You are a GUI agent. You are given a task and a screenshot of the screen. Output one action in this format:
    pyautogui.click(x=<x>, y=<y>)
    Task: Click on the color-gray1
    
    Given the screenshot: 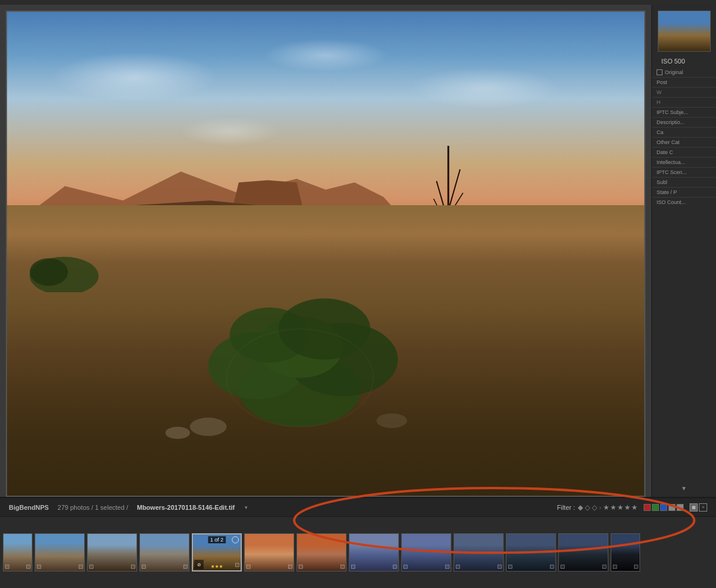 What is the action you would take?
    pyautogui.click(x=672, y=507)
    